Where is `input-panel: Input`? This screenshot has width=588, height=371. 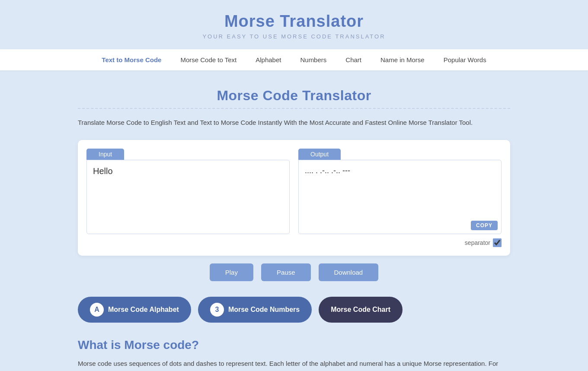 input-panel: Input is located at coordinates (188, 192).